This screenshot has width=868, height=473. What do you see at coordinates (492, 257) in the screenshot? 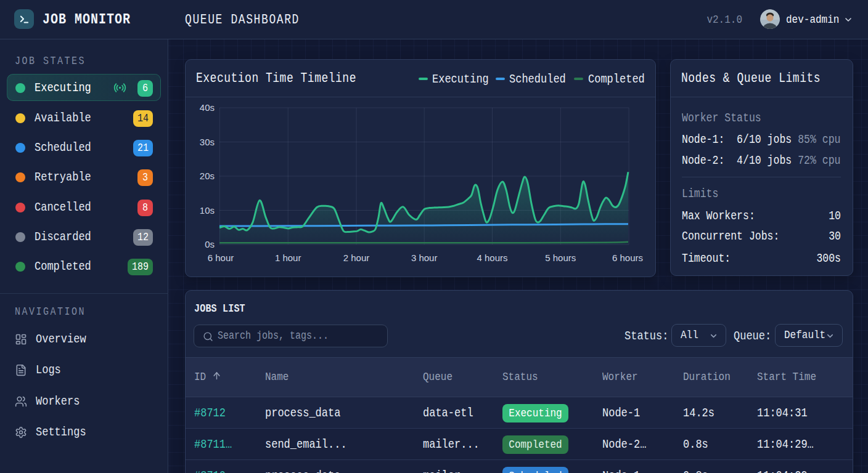
I see `svg-text: 4 hours` at bounding box center [492, 257].